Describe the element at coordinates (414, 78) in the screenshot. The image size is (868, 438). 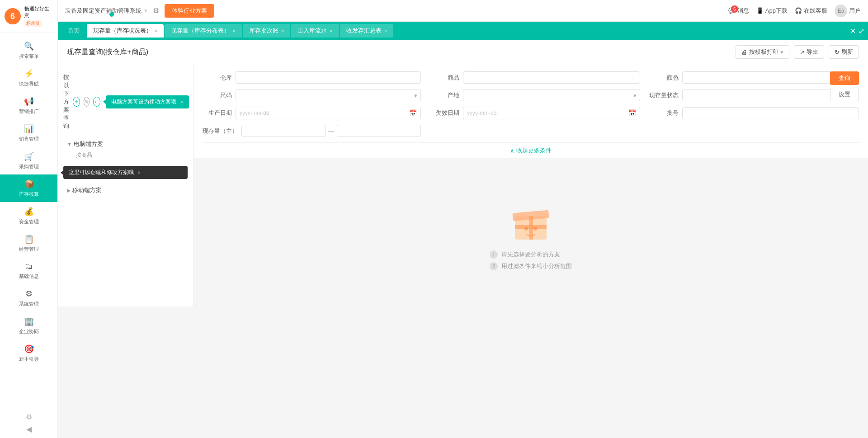
I see `more-dots-icon: ···` at that location.